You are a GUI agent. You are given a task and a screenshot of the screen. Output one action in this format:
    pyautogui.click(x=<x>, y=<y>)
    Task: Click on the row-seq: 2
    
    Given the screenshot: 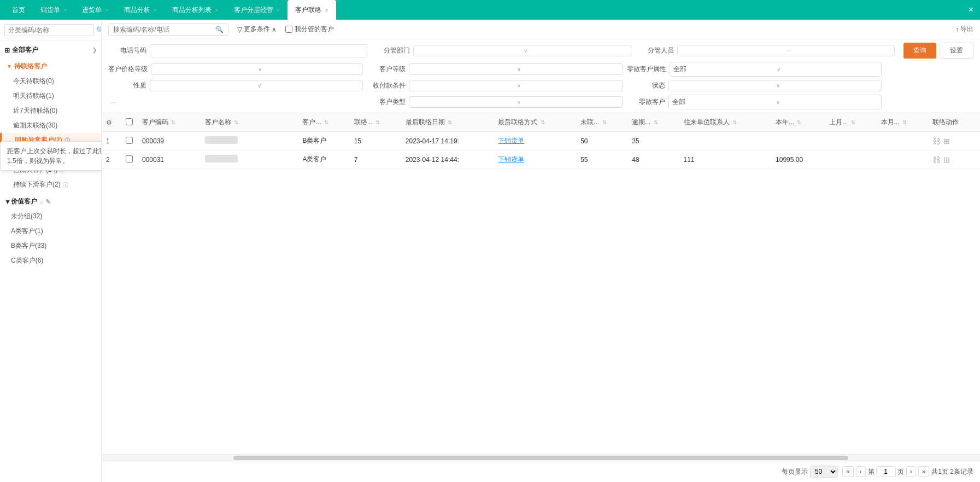 What is the action you would take?
    pyautogui.click(x=112, y=160)
    